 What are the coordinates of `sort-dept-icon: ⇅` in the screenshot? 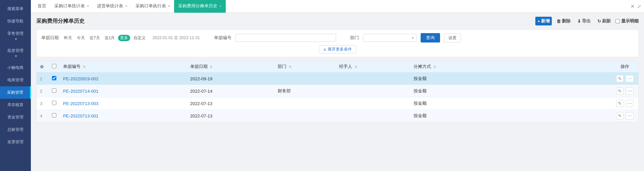 It's located at (290, 67).